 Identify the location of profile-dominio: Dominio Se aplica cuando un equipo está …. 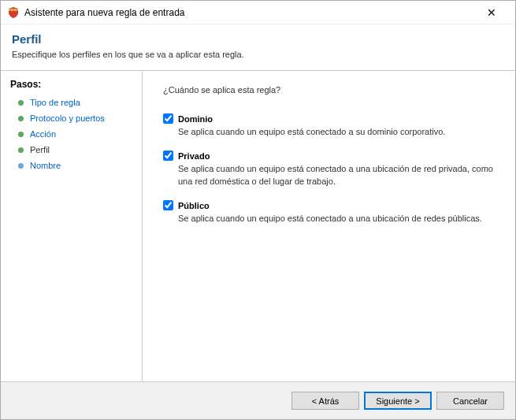
(329, 126).